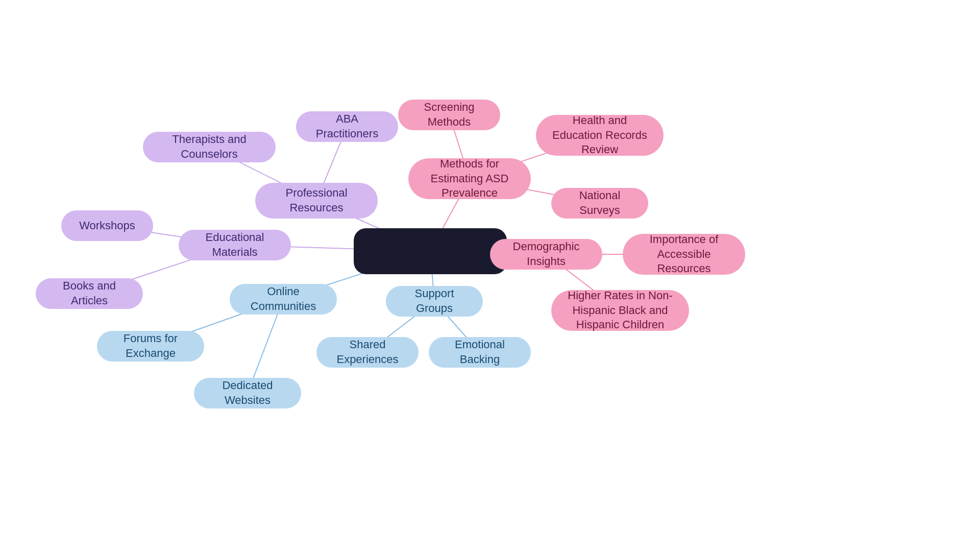  What do you see at coordinates (620, 310) in the screenshot?
I see `higher-rates-node: Higher Rates in Non-Hispanic Black and H…` at bounding box center [620, 310].